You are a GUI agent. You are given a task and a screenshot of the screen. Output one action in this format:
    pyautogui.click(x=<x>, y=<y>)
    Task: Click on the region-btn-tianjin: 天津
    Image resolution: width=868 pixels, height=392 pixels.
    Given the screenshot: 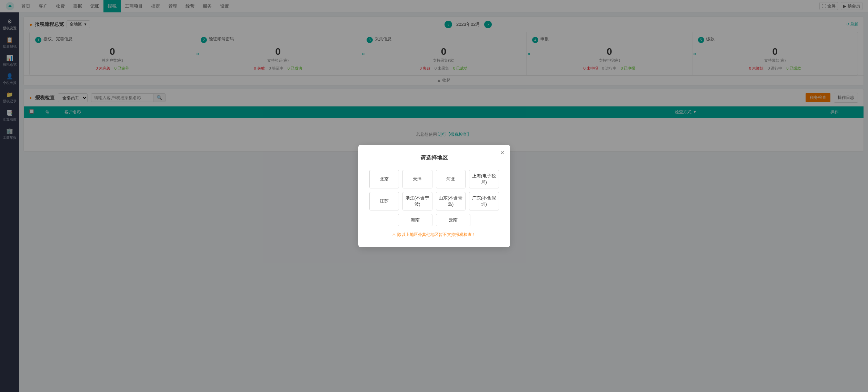 What is the action you would take?
    pyautogui.click(x=417, y=179)
    